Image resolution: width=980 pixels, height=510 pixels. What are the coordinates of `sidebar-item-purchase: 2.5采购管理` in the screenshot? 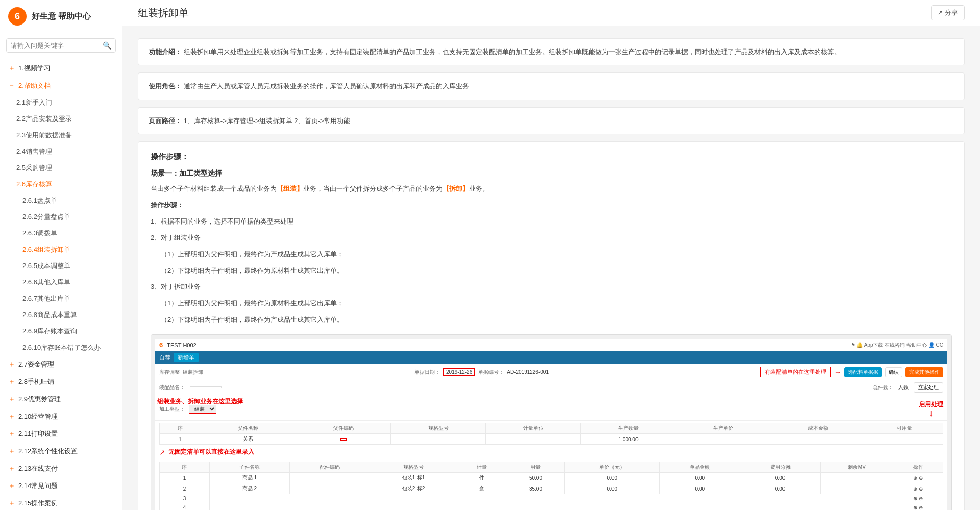 It's located at (61, 168).